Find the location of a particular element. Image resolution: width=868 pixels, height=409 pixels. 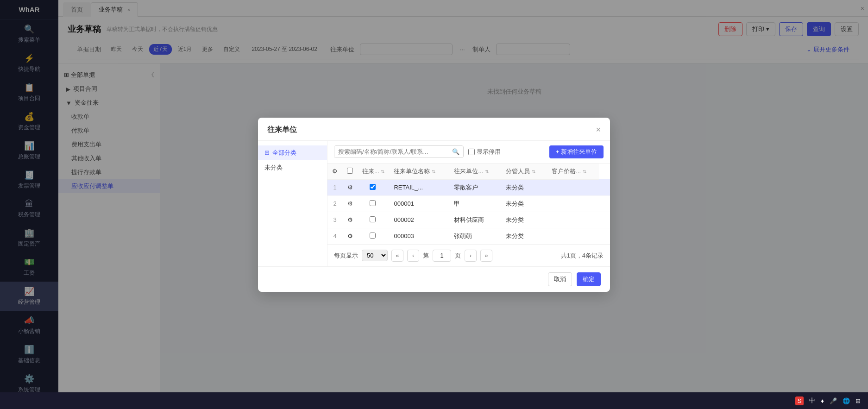

dialog-title: 往来单位 is located at coordinates (282, 130).